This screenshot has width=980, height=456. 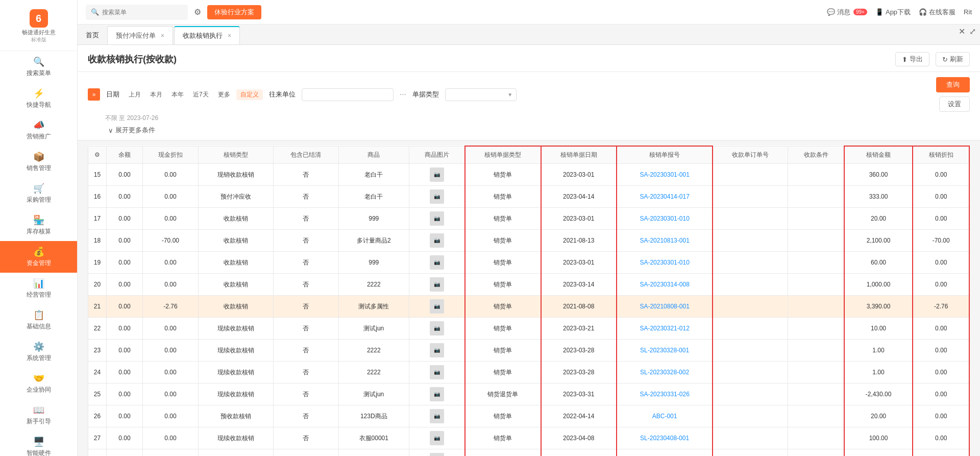 I want to click on cell-verify-bill-date: 2023-03-28, so click(x=579, y=373).